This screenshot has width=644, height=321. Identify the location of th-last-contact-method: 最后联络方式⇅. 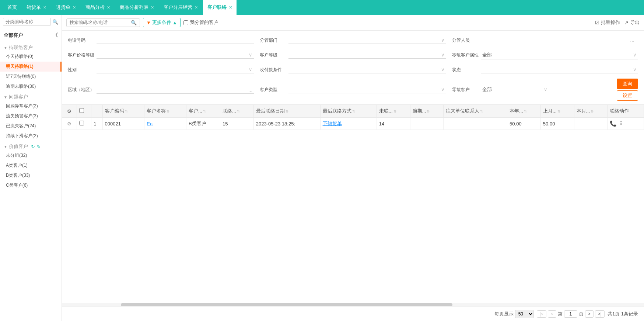
(349, 111).